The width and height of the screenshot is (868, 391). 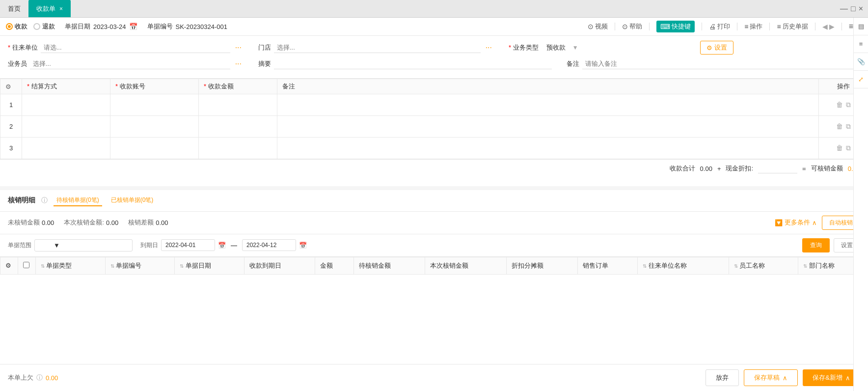 What do you see at coordinates (434, 265) in the screenshot?
I see `bottom-table-header-row: ⚙ ⇅ 单据类型 ⇅ 单据编号 ⇅ 单据日期` at bounding box center [434, 265].